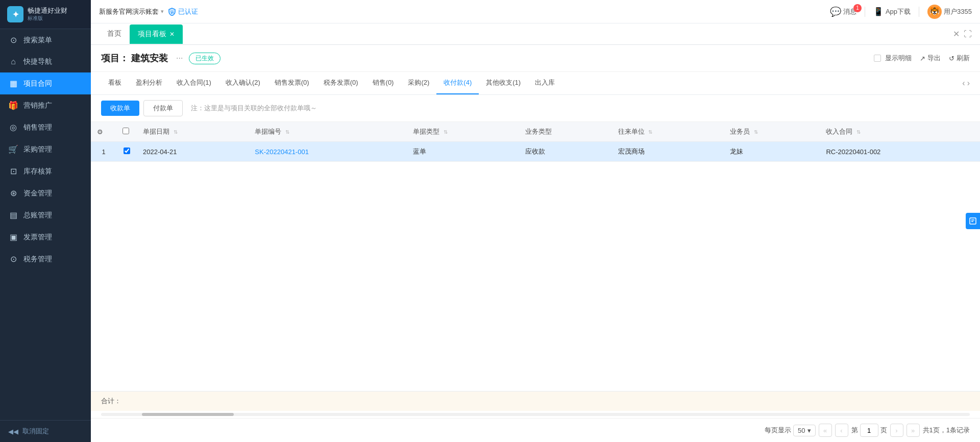 The image size is (980, 442). Describe the element at coordinates (115, 58) in the screenshot. I see `project-label: 项目：` at that location.